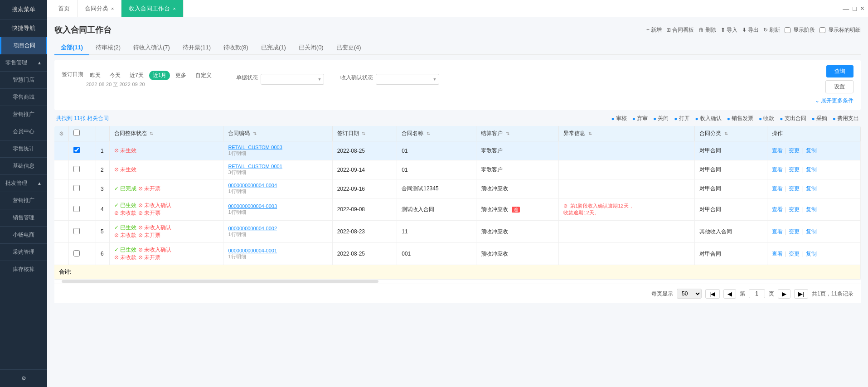 Image resolution: width=868 pixels, height=387 pixels. I want to click on date-opt-last7: 近7天, so click(137, 75).